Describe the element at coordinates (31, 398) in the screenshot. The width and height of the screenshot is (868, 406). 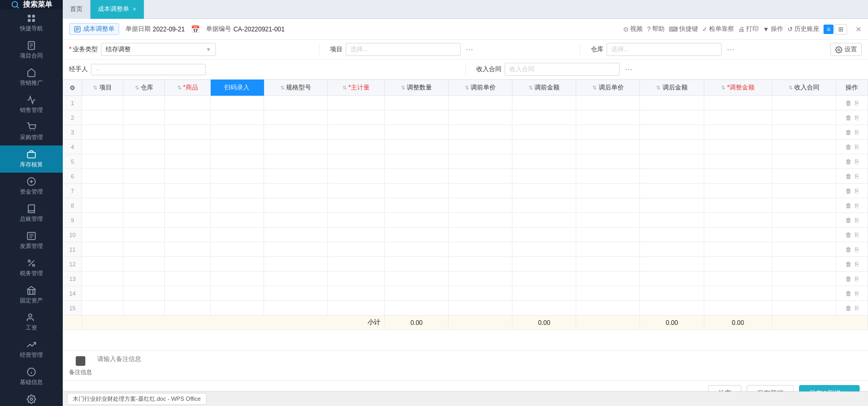
I see `sidebar-item-system: 系统管理` at that location.